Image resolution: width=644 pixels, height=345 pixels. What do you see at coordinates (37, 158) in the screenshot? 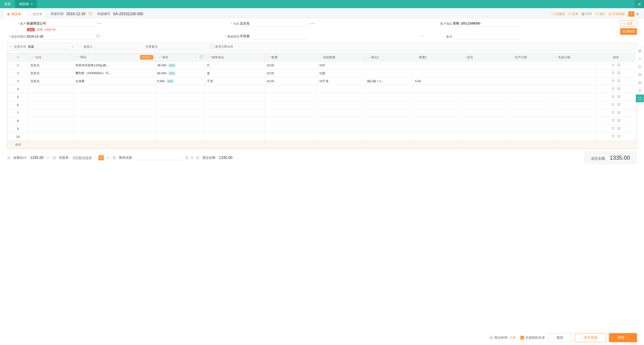
I see `amount-total-value: 1335.00` at bounding box center [37, 158].